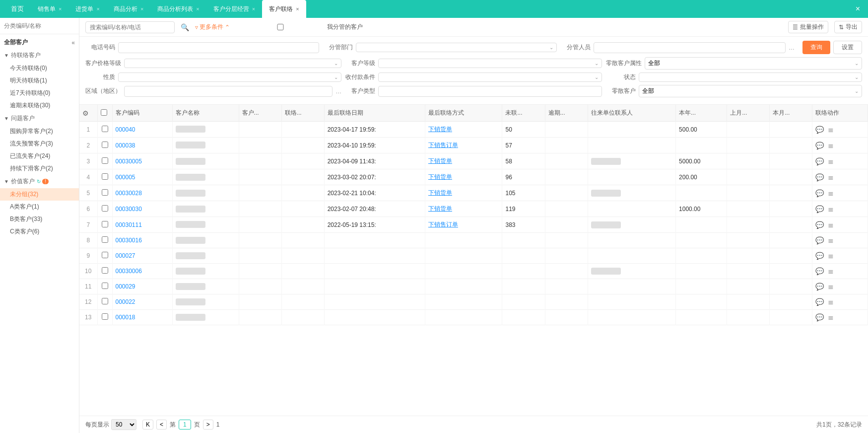  I want to click on sidebar-item-hoarding-abnormal: 囤购异常客户(2), so click(40, 131).